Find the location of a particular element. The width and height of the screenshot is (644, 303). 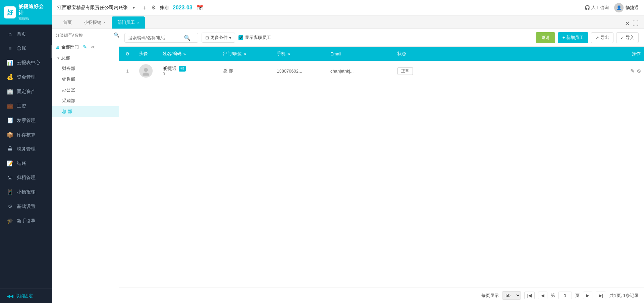

col-email: Email is located at coordinates (361, 54).